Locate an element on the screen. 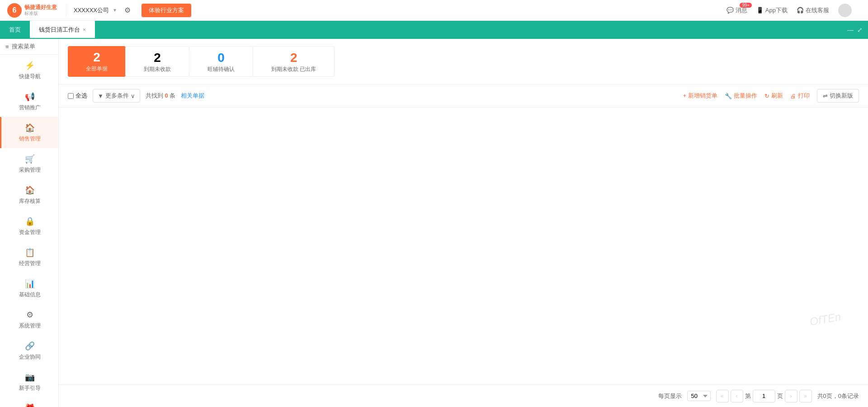  header-right: 💬 消息 99+ 📱 App下载 🎧 在线客服 is located at coordinates (794, 10).